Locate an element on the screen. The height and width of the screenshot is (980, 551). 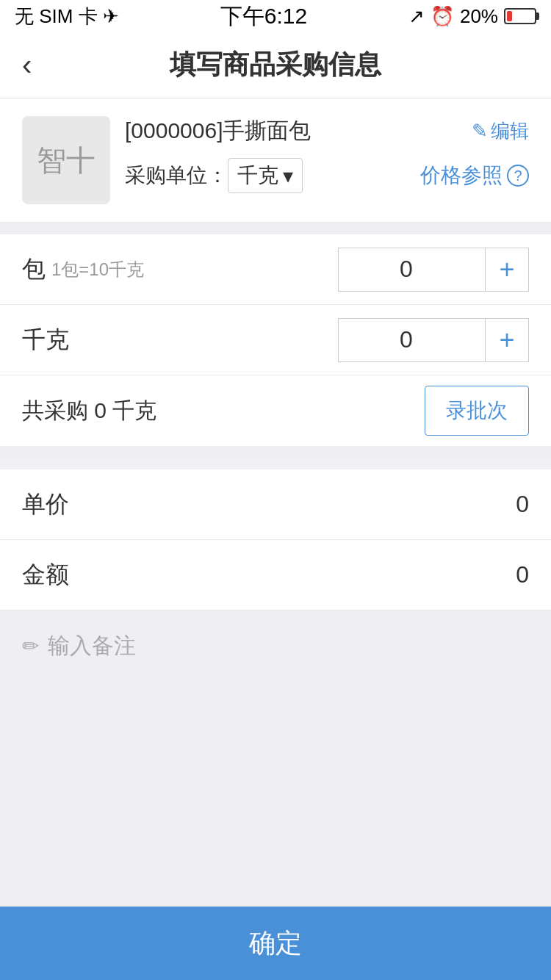
pencil-icon: ✏ is located at coordinates (31, 646).